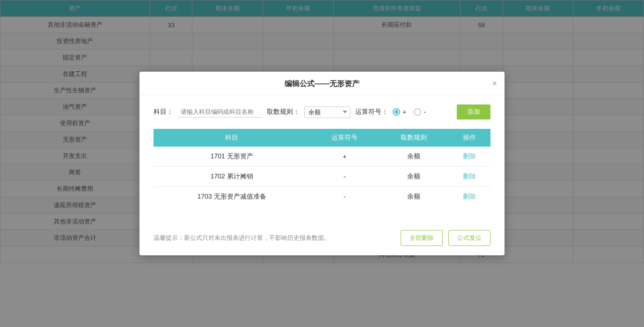 This screenshot has width=644, height=327. Describe the element at coordinates (283, 112) in the screenshot. I see `rule-label: 取数规则：` at that location.